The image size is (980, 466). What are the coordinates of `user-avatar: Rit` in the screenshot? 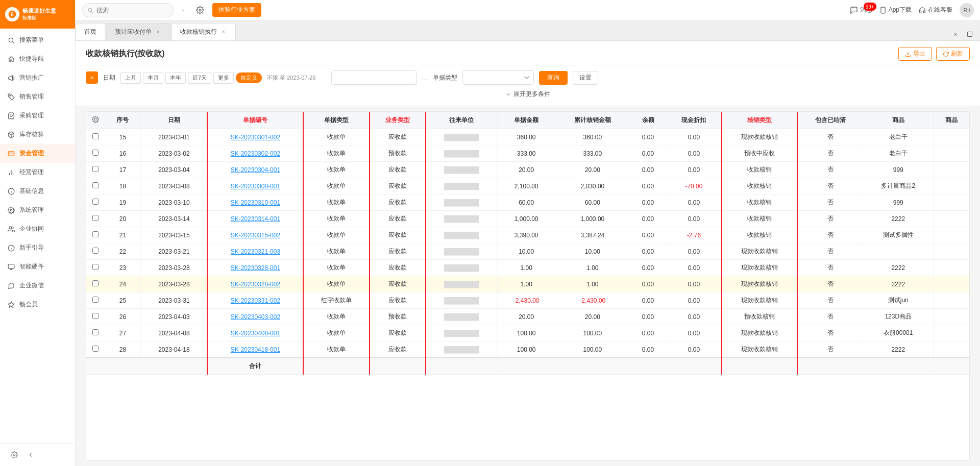 It's located at (967, 10).